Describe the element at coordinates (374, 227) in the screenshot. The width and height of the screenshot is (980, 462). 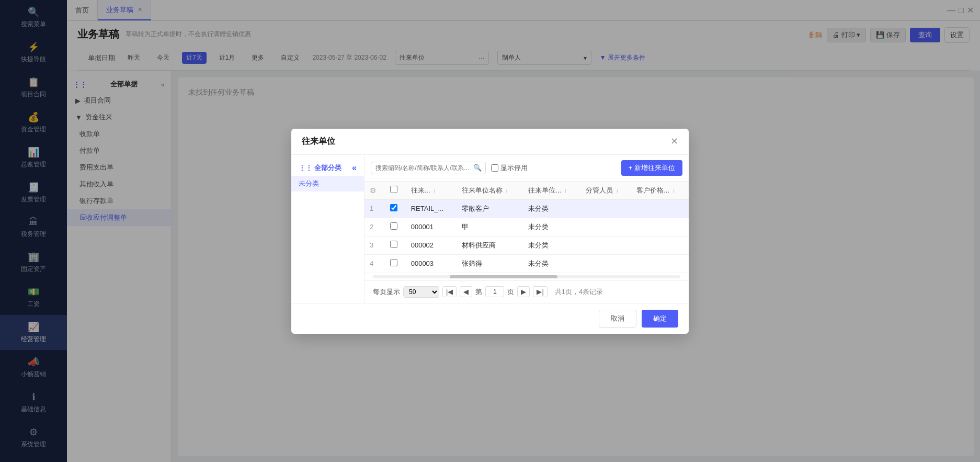
I see `row-num: 2` at that location.